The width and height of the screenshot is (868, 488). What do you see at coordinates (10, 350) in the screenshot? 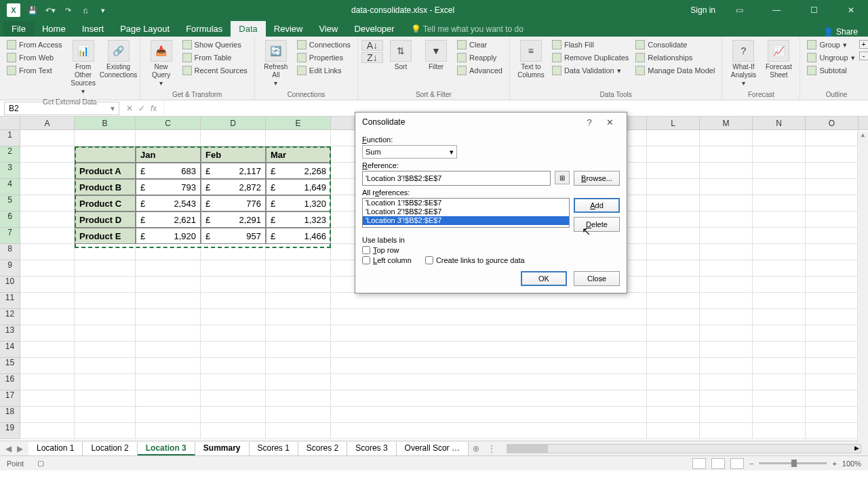
I see `row-header: 14` at bounding box center [10, 350].